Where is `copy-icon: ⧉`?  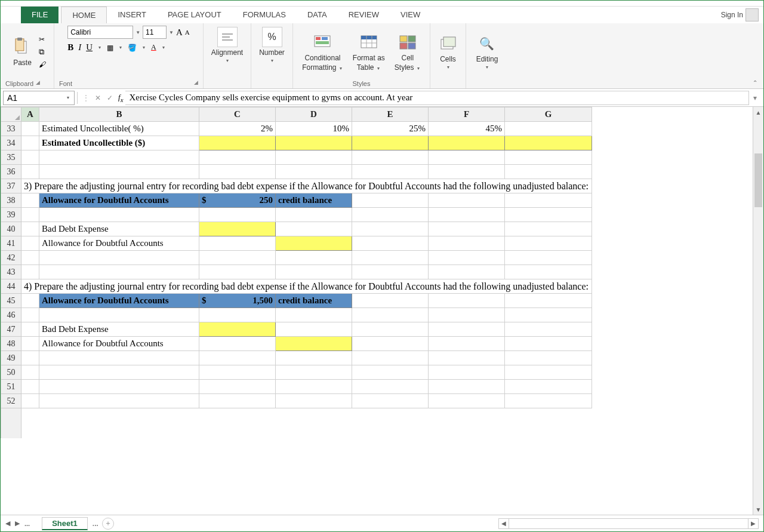
copy-icon: ⧉ is located at coordinates (42, 52).